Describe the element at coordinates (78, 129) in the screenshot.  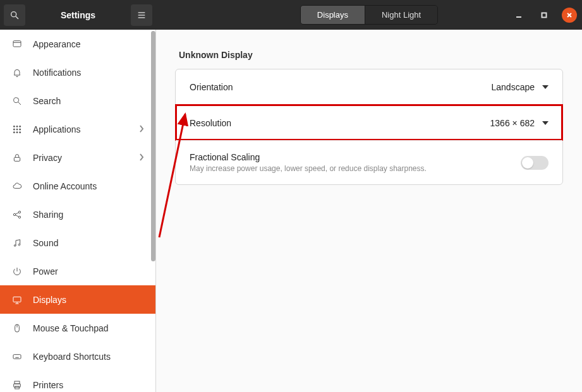
I see `sidebar-item-applications: Applications` at that location.